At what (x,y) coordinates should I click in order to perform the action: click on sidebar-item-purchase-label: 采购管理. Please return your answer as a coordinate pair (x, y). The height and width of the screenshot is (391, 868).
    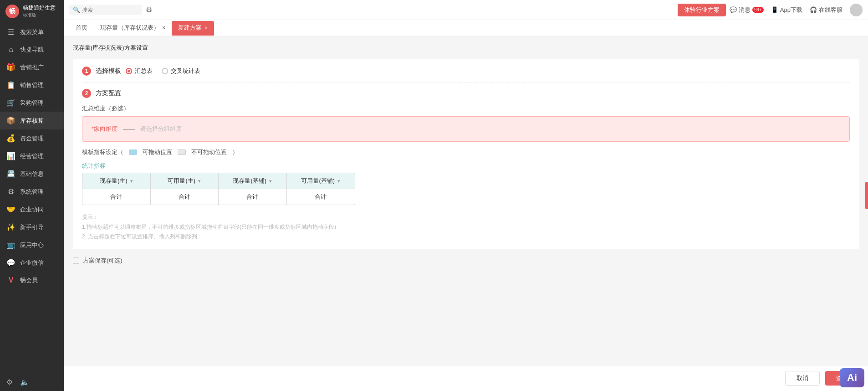
    Looking at the image, I should click on (32, 103).